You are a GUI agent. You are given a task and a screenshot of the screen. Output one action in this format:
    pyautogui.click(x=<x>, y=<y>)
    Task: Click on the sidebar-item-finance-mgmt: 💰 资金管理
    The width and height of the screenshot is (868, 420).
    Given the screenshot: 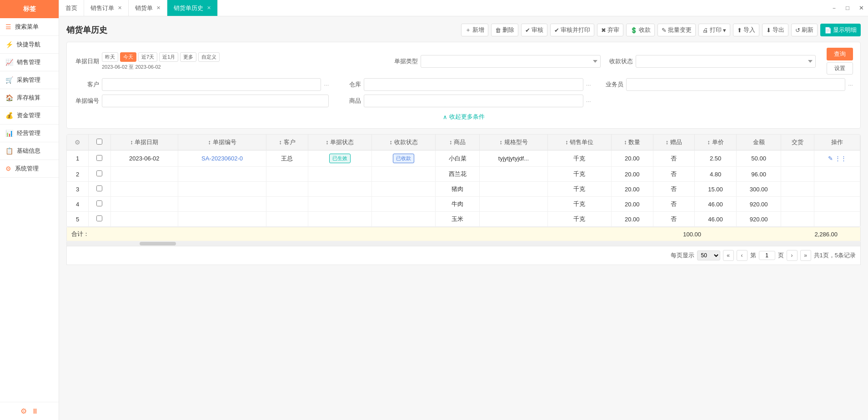 What is the action you would take?
    pyautogui.click(x=29, y=115)
    